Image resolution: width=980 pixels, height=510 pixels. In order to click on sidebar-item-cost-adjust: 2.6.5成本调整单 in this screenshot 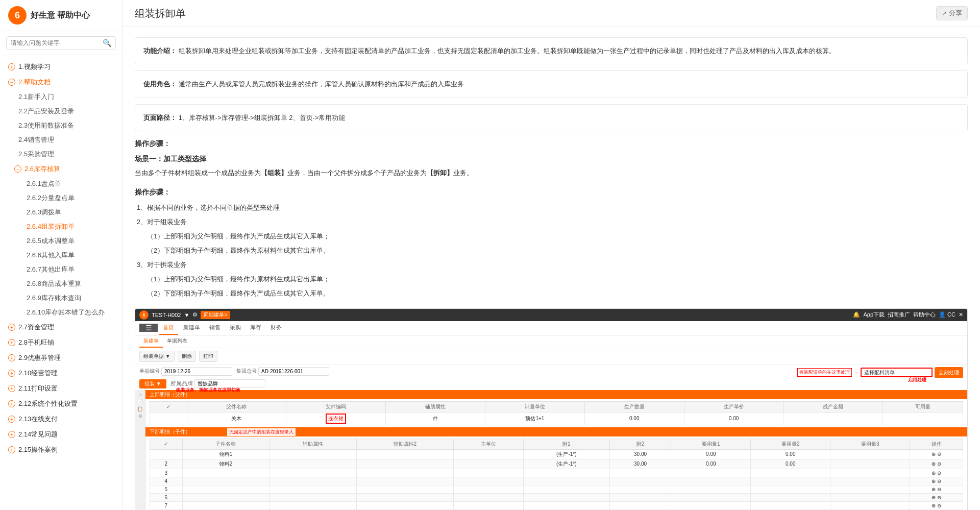, I will do `click(61, 241)`.